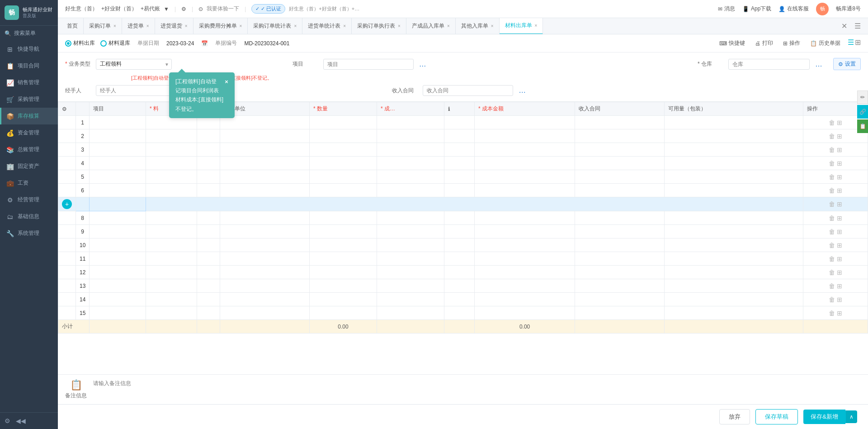 Image resolution: width=868 pixels, height=429 pixels. What do you see at coordinates (344, 150) in the screenshot?
I see `row-3-qty` at bounding box center [344, 150].